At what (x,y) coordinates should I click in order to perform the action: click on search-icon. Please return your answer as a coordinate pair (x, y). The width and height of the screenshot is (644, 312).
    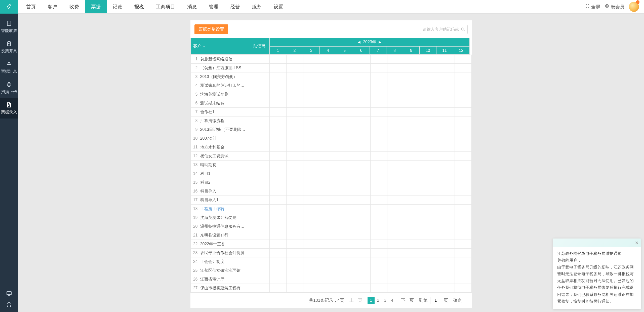
    Looking at the image, I should click on (463, 30).